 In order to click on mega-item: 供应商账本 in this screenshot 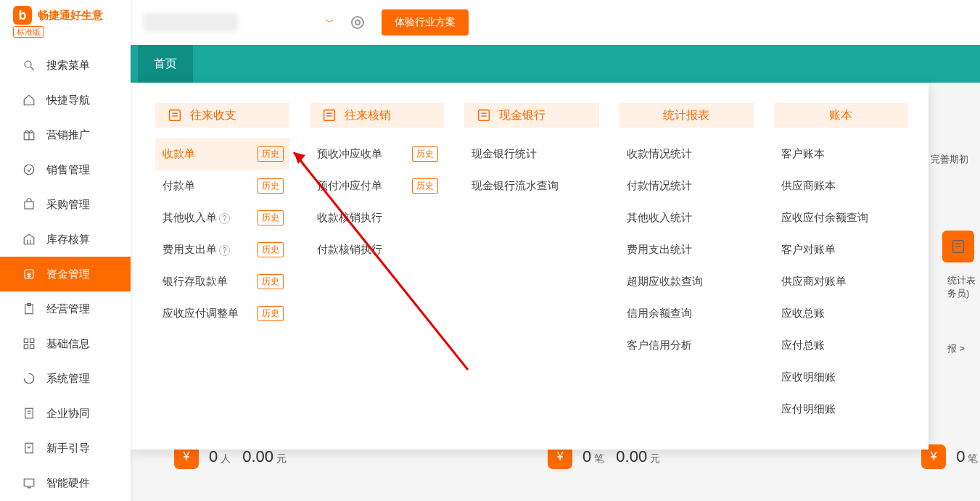, I will do `click(841, 186)`.